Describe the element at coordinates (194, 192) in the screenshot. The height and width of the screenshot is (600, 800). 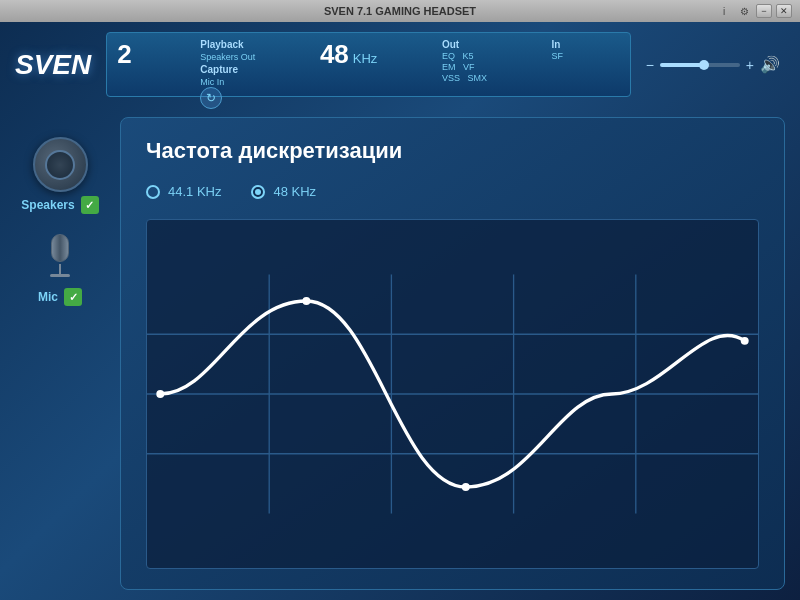
I see `radio-44khz-label: 44.1 KHz` at that location.